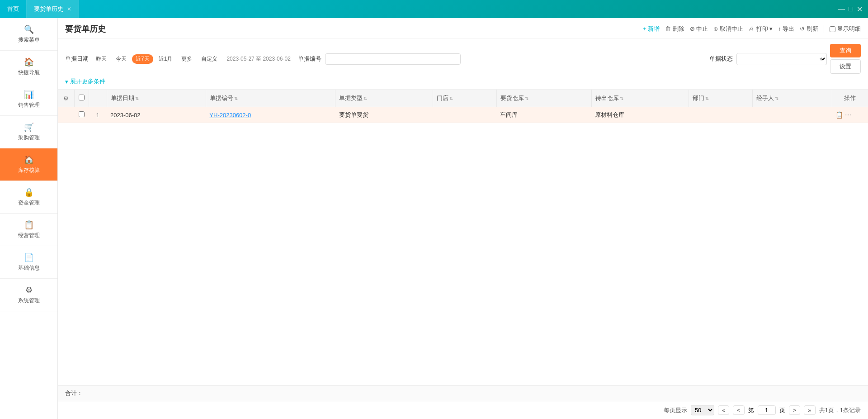 This screenshot has height=419, width=868. Describe the element at coordinates (544, 115) in the screenshot. I see `cell-req-warehouse: 车间库` at that location.